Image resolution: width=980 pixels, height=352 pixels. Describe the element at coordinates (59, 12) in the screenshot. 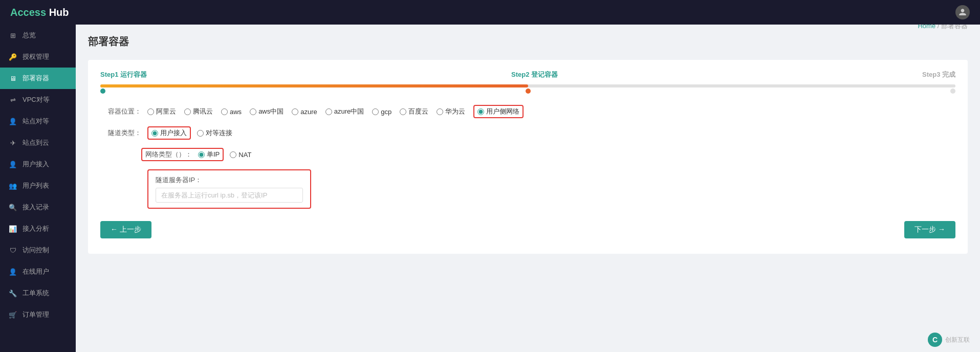

I see `brand-hub: Hub` at that location.